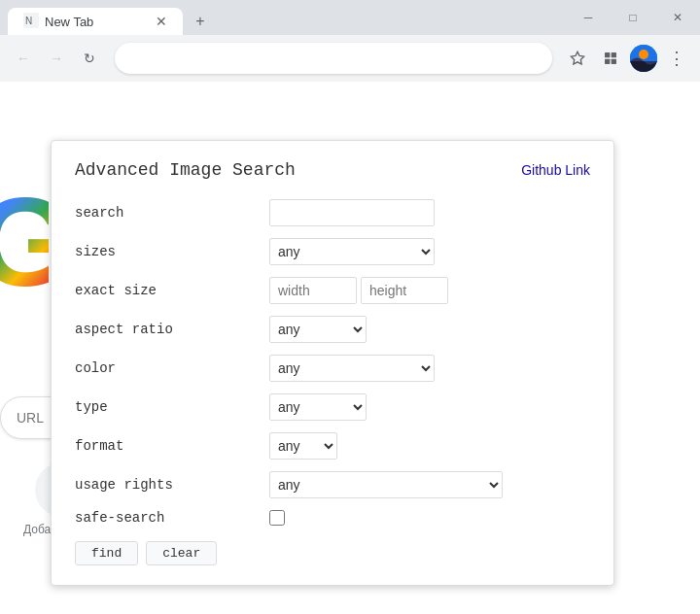 This screenshot has height=614, width=700. Describe the element at coordinates (332, 446) in the screenshot. I see `format-row: format any jpg gif png bmp svg webp ico …` at that location.